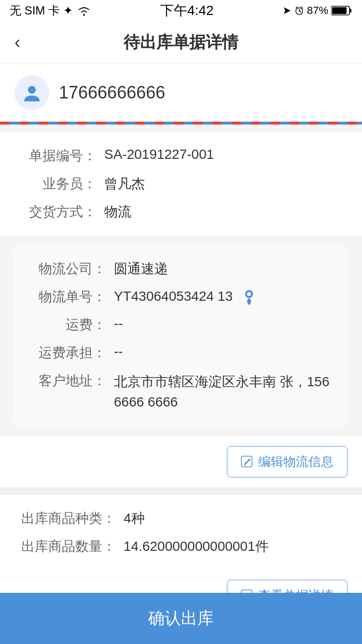 This screenshot has width=362, height=644. What do you see at coordinates (247, 462) in the screenshot?
I see `edit-icon` at bounding box center [247, 462].